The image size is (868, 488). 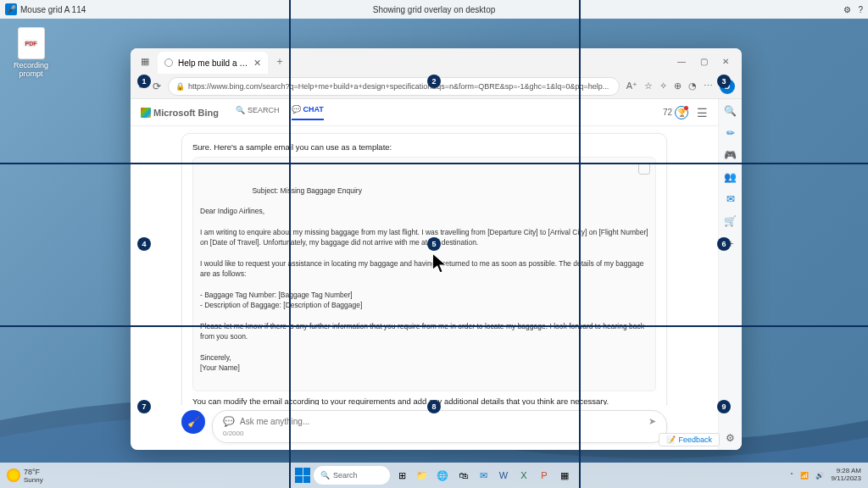 I want to click on sidebar-settings-icon: ⚙, so click(x=731, y=438).